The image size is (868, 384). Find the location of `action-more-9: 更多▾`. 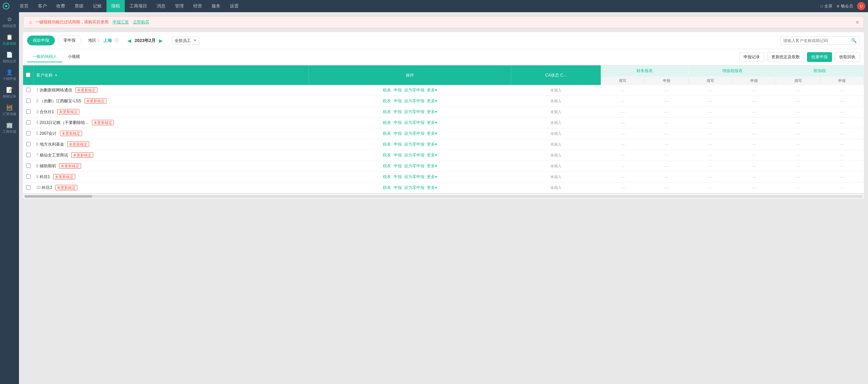

action-more-9: 更多▾ is located at coordinates (432, 188).